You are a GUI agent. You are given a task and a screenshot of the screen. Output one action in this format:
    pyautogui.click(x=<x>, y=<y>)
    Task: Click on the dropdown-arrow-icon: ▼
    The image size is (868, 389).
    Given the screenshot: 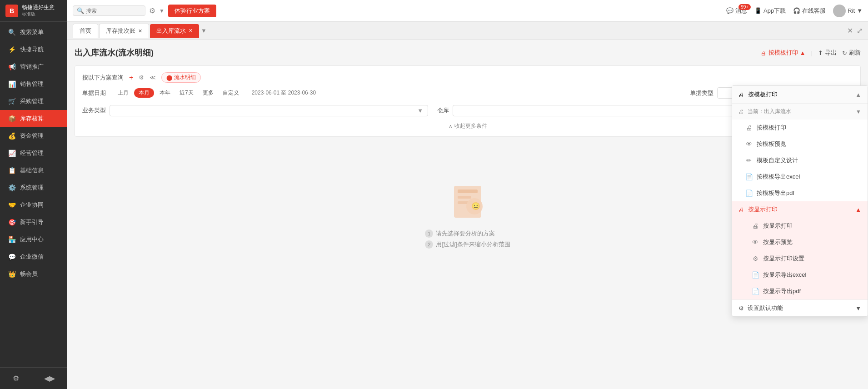 What is the action you would take?
    pyautogui.click(x=162, y=11)
    